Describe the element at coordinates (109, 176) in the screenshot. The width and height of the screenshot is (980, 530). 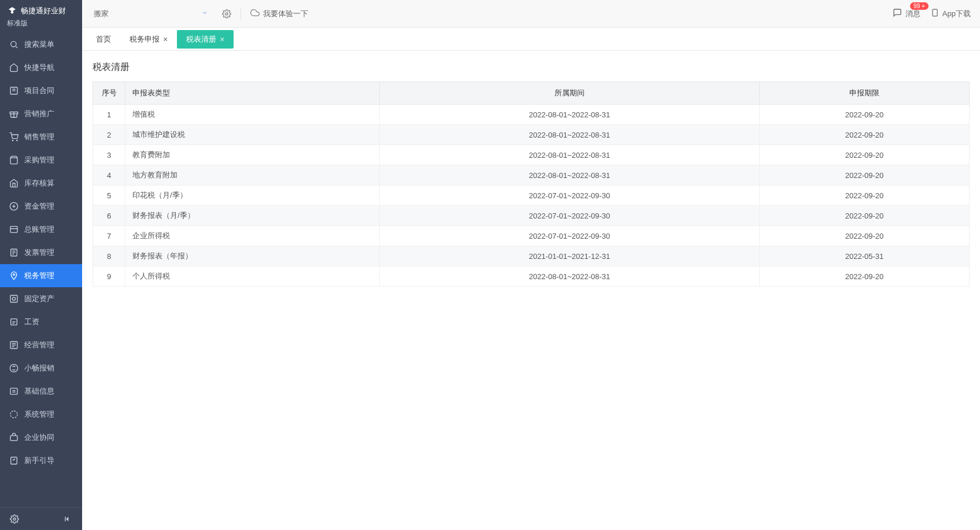
I see `cell-seq: 4` at that location.